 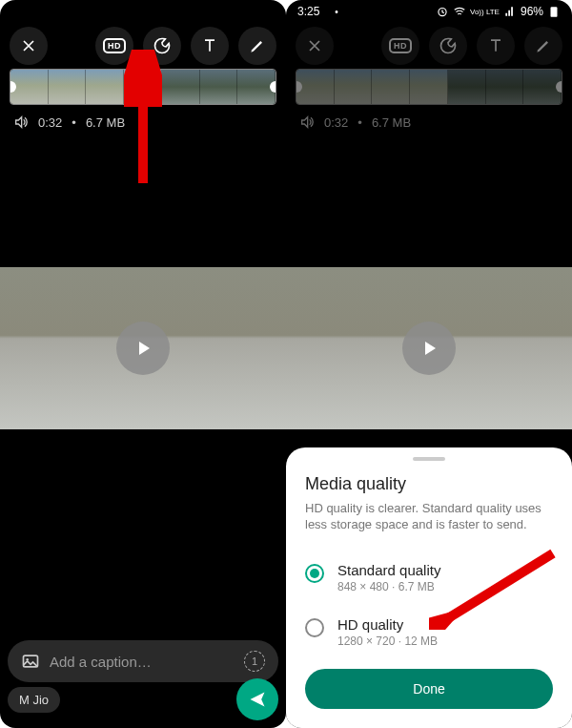 I want to click on option-meta: 848 × 480 · 6.7 MB, so click(x=389, y=587).